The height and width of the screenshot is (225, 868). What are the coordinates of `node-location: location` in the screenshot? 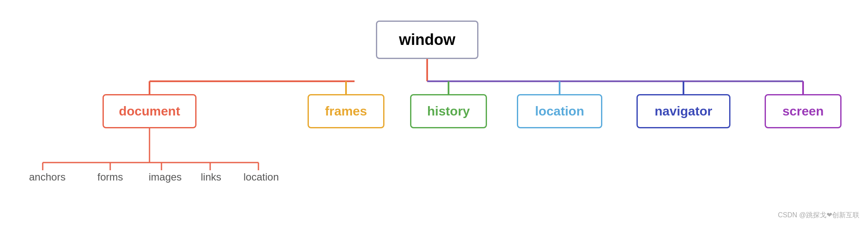 It's located at (560, 111).